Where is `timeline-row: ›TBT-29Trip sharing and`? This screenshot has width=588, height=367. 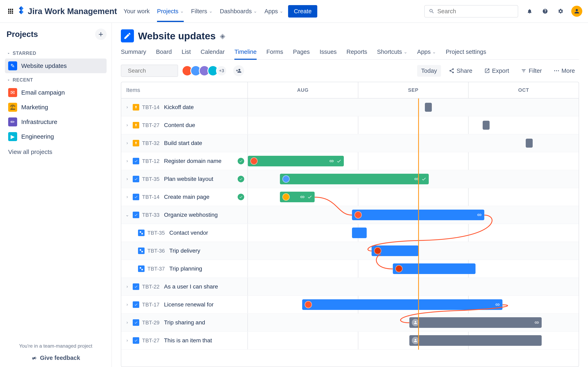 timeline-row: ›TBT-29Trip sharing and is located at coordinates (350, 323).